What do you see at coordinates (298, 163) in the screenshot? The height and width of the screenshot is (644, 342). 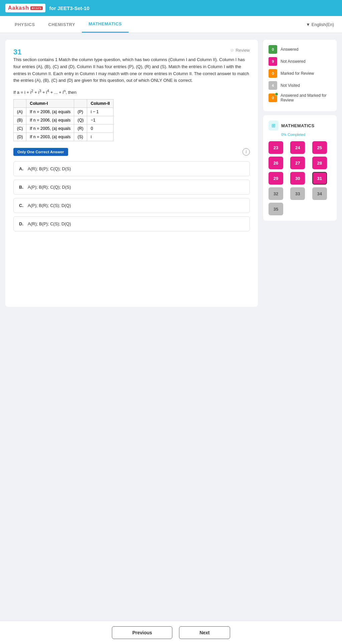 I see `q-btn-27: 27` at bounding box center [298, 163].